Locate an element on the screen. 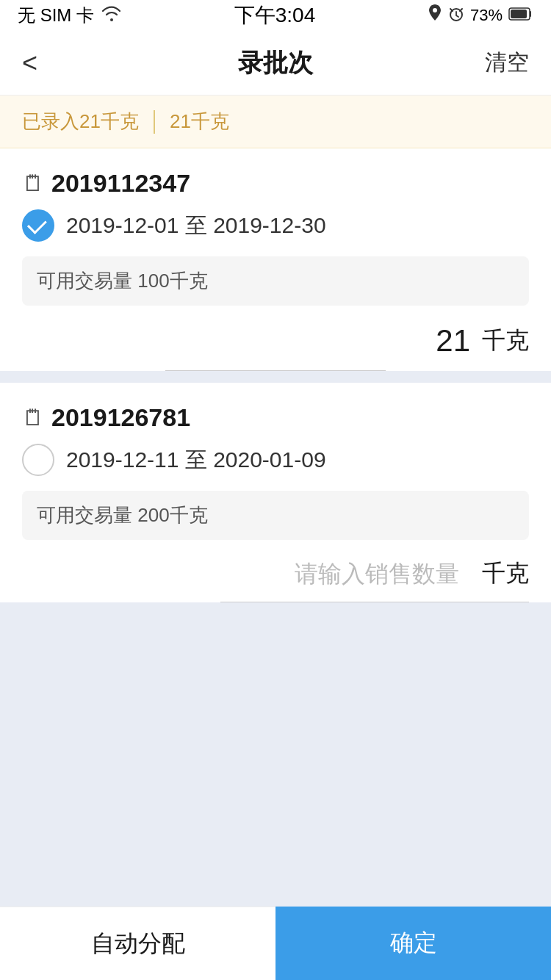  info-banner: 已录入21千克 21千克 is located at coordinates (276, 122).